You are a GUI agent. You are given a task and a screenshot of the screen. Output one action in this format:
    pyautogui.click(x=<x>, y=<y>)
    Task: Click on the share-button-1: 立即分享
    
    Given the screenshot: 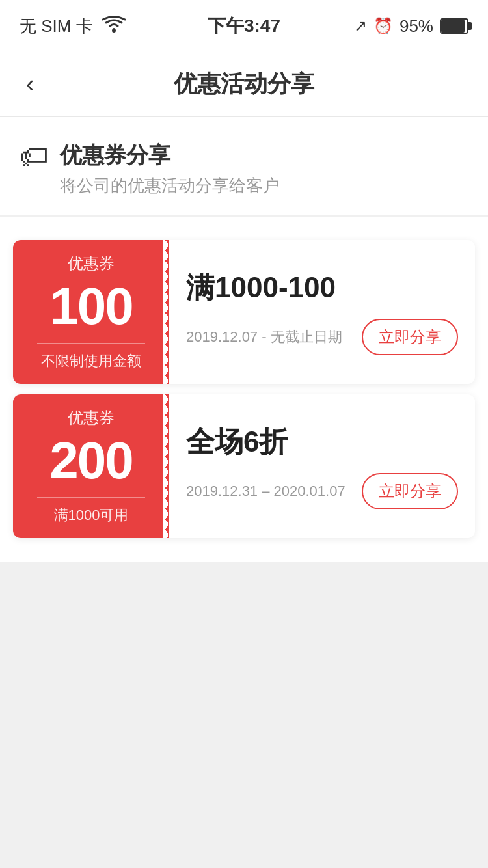 What is the action you would take?
    pyautogui.click(x=410, y=491)
    